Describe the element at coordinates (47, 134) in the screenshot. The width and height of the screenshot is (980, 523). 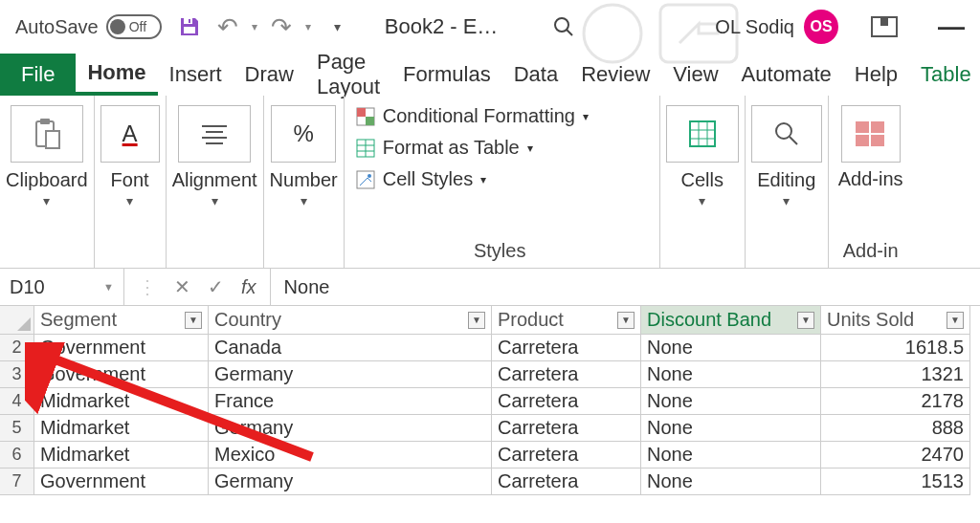
I see `clipboard-icon` at that location.